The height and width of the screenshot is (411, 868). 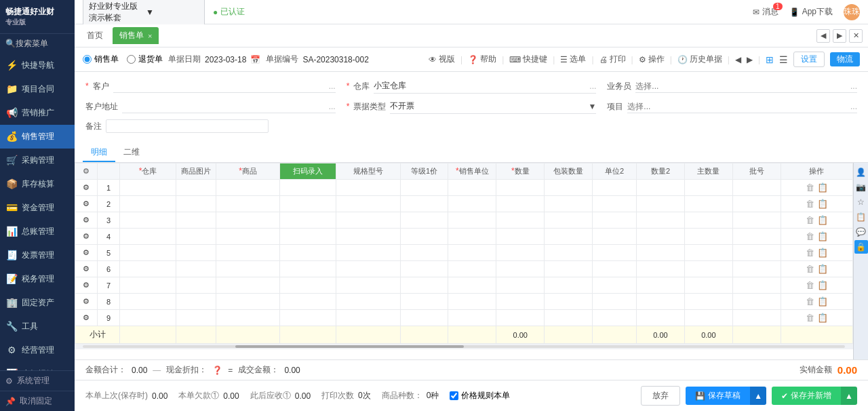 I want to click on sidebar-item-sales: 💰 销售管理, so click(x=37, y=137).